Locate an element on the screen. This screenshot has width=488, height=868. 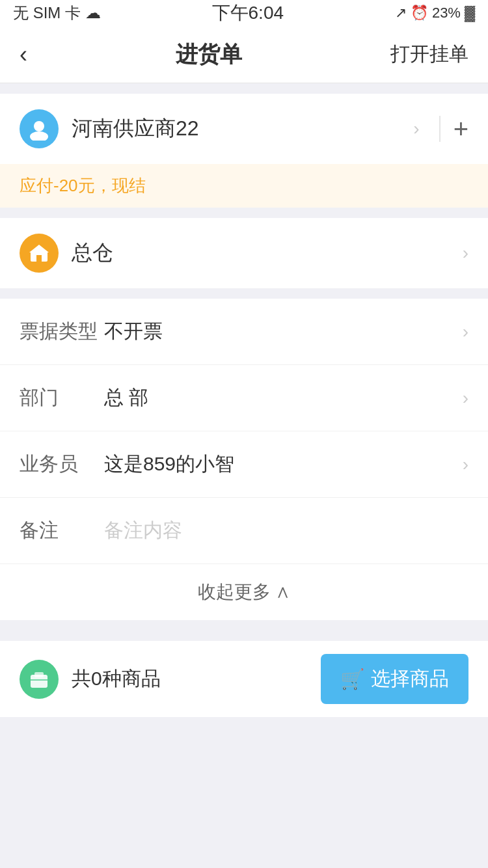
supplier-avatar is located at coordinates (39, 129).